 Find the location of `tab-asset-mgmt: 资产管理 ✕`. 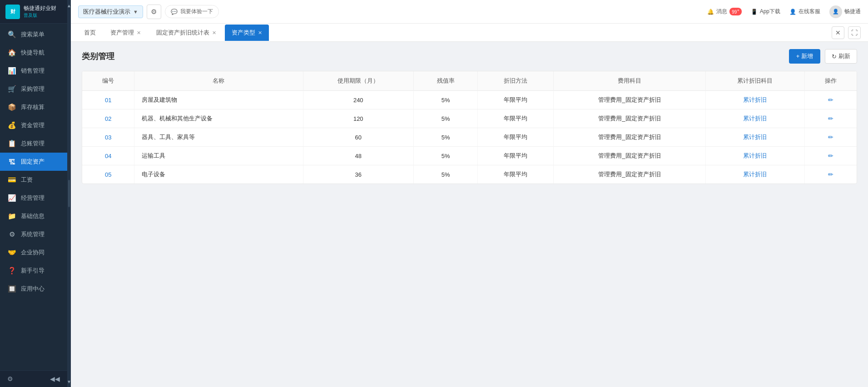

tab-asset-mgmt: 资产管理 ✕ is located at coordinates (125, 33).